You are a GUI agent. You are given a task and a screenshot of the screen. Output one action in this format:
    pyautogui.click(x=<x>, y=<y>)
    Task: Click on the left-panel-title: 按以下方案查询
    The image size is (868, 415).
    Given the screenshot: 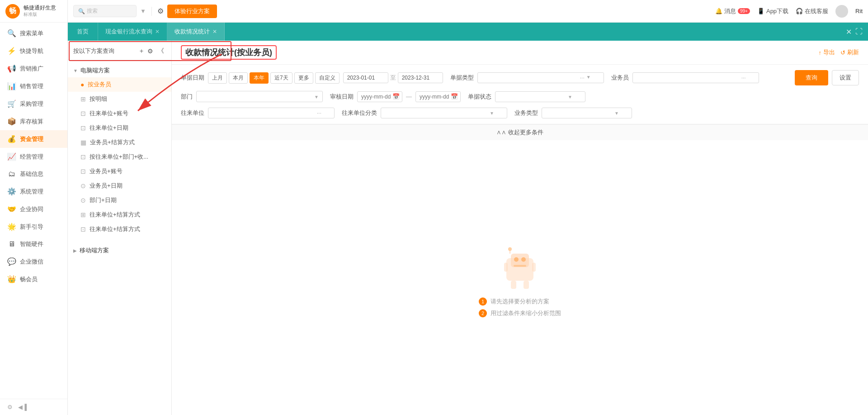 What is the action you would take?
    pyautogui.click(x=94, y=51)
    